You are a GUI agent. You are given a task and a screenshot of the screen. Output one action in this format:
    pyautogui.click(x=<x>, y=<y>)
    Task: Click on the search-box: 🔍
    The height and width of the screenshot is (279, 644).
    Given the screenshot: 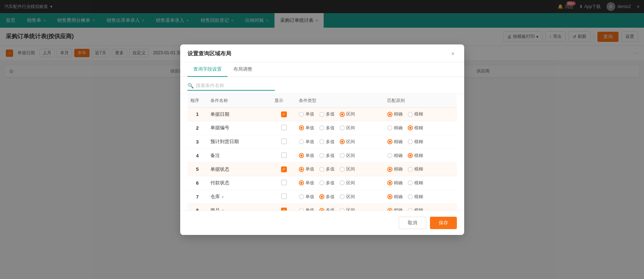 What is the action you would take?
    pyautogui.click(x=322, y=85)
    